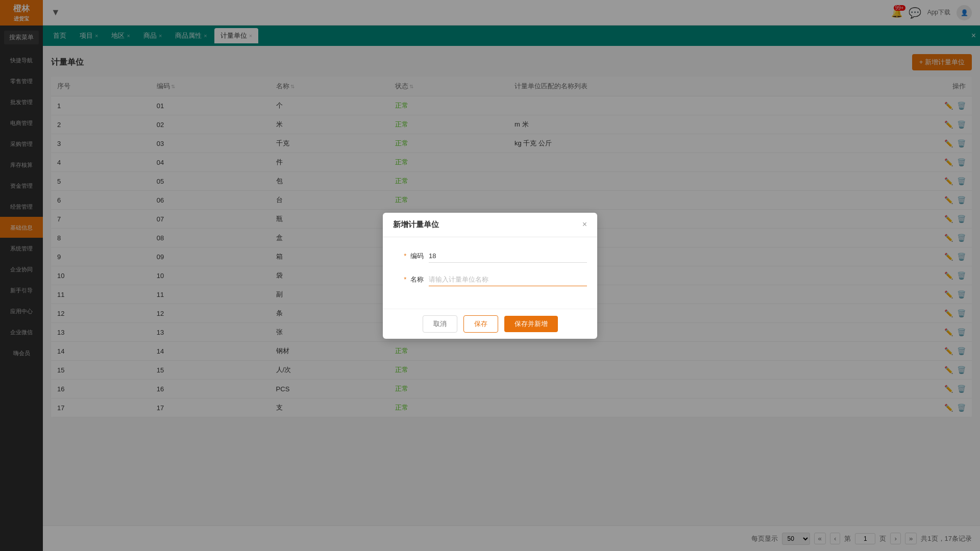 The width and height of the screenshot is (980, 551). What do you see at coordinates (417, 256) in the screenshot?
I see `code-label-text: 编码` at bounding box center [417, 256].